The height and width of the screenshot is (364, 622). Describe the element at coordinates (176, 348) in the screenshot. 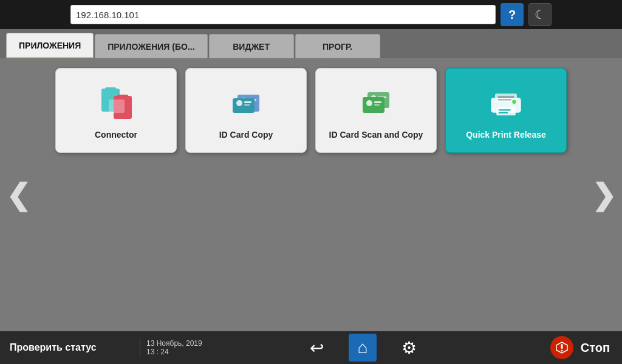

I see `date-section: 13 Ноябрь, 2019 13 : 24` at that location.